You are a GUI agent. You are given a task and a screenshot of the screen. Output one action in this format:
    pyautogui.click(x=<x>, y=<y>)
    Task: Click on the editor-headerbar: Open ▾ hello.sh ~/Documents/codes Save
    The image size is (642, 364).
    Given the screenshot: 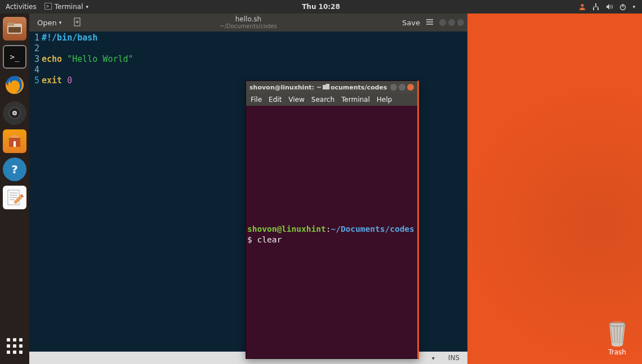 What is the action you would take?
    pyautogui.click(x=248, y=23)
    